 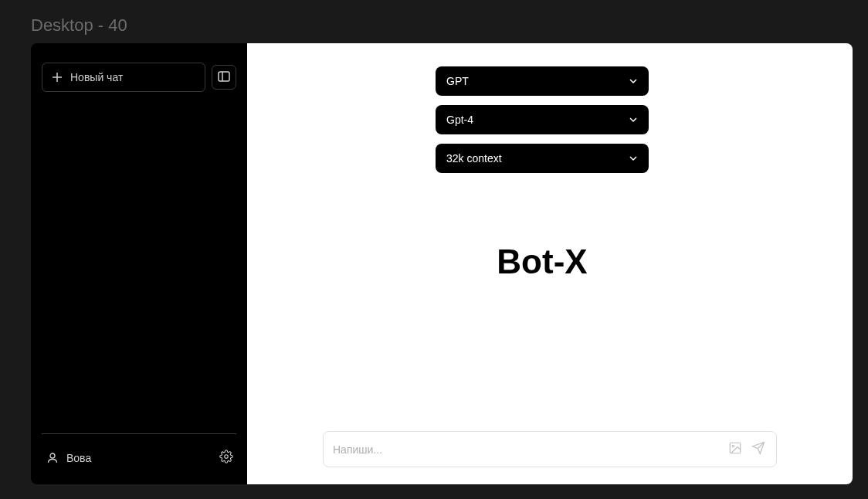 I want to click on plus-icon, so click(x=57, y=77).